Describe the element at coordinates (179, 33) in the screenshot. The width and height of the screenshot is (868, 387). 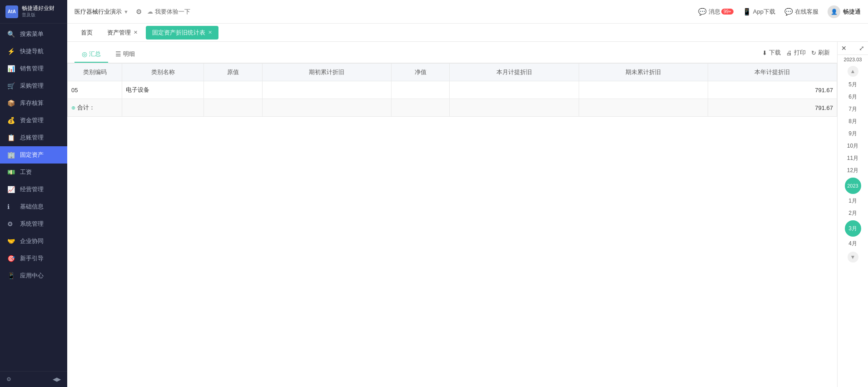
I see `tab-label-2: 固定资产折旧统计表` at that location.